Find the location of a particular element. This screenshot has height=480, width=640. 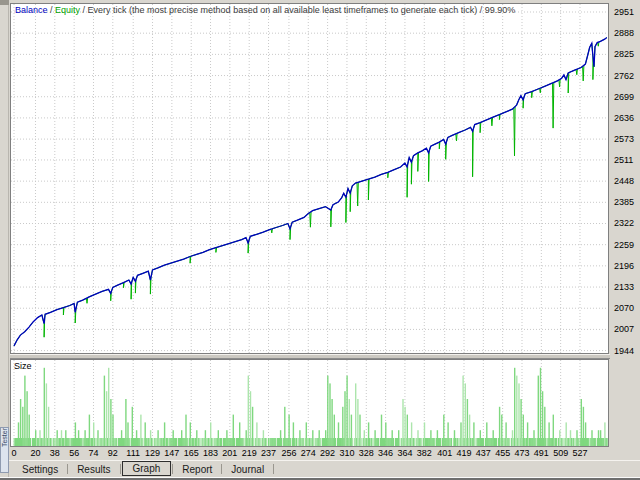

trade-axis-label: 92 is located at coordinates (113, 453).